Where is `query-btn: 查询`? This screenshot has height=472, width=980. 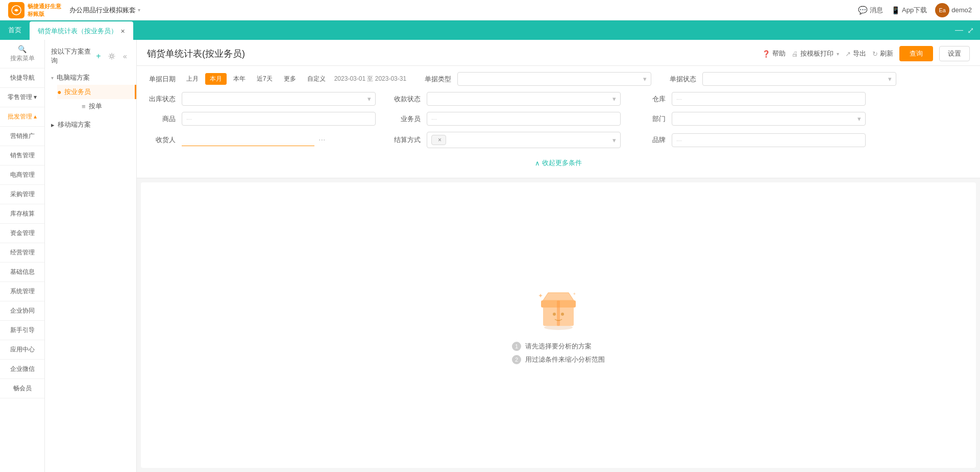
query-btn: 查询 is located at coordinates (916, 54).